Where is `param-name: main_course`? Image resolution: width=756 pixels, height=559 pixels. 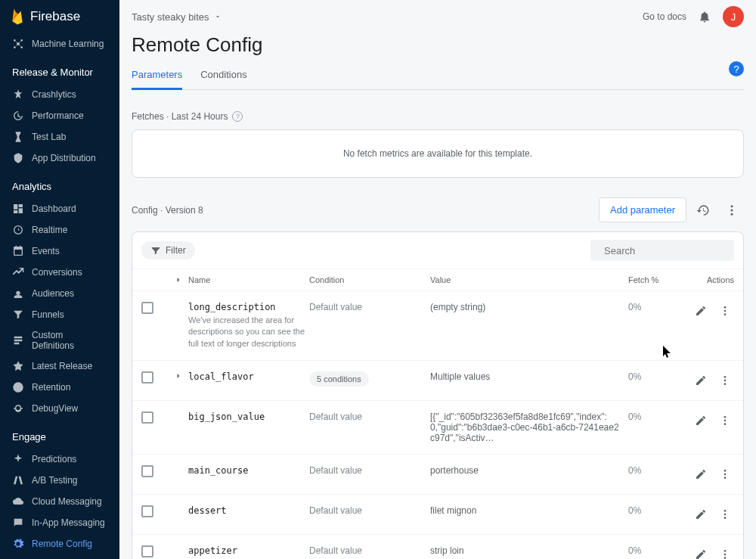
param-name: main_course is located at coordinates (249, 470).